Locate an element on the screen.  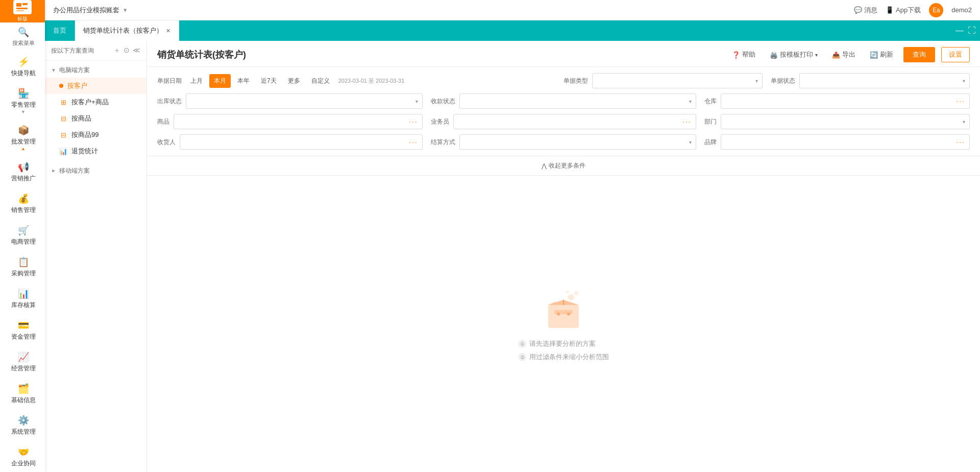
type-select: ▾ is located at coordinates (677, 81).